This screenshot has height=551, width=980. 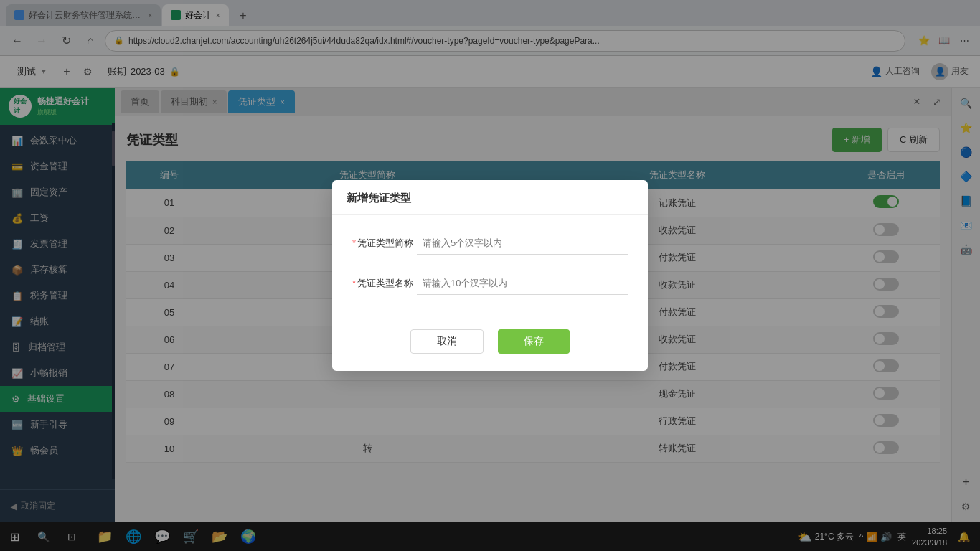 What do you see at coordinates (490, 197) in the screenshot?
I see `modal-header: 新增凭证类型` at bounding box center [490, 197].